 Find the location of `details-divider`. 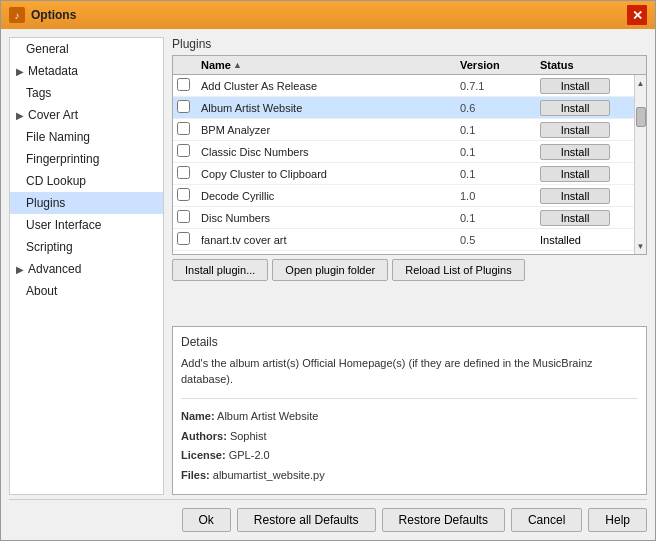

details-divider is located at coordinates (410, 398).